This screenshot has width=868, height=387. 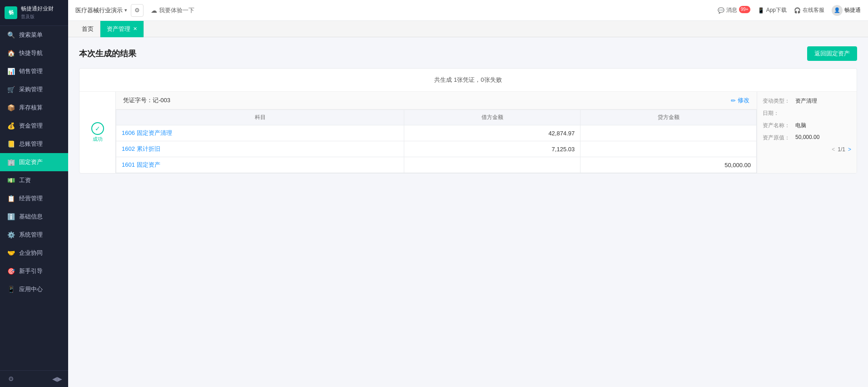 What do you see at coordinates (34, 198) in the screenshot?
I see `sidebar-nav: 🔍 搜索菜单 🏠 快捷导航 📊 销售管理 🛒 采购管理 📦 库存核算 💰 资金管…` at bounding box center [34, 198].